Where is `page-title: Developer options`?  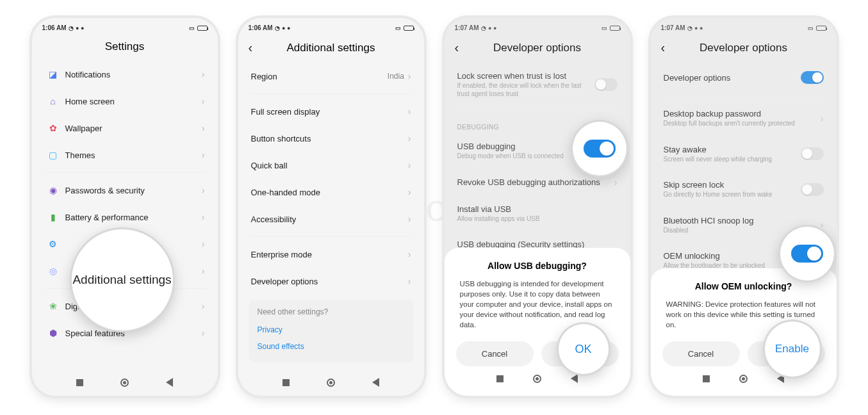 page-title: Developer options is located at coordinates (537, 48).